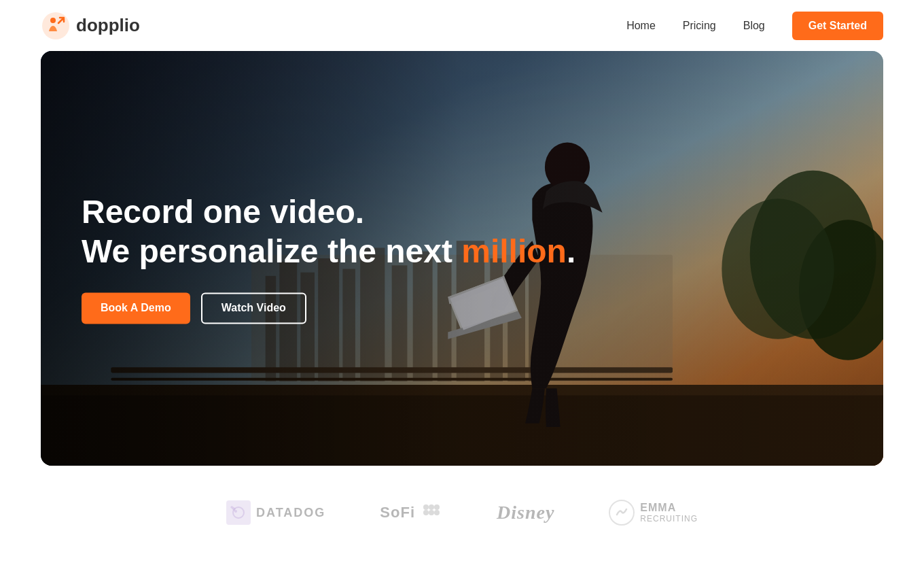  What do you see at coordinates (397, 513) in the screenshot?
I see `sofi-label: SoFi` at bounding box center [397, 513].